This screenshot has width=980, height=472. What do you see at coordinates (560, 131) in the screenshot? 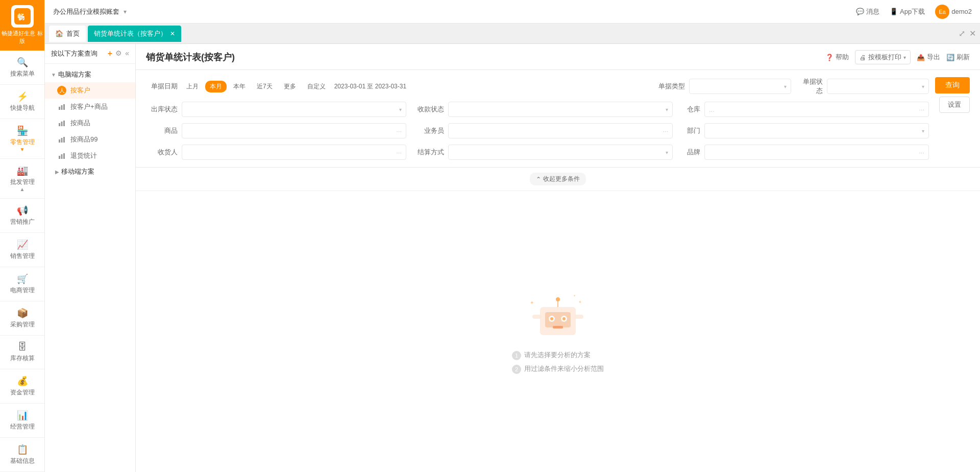
I see `salesperson-select: ···` at bounding box center [560, 131].